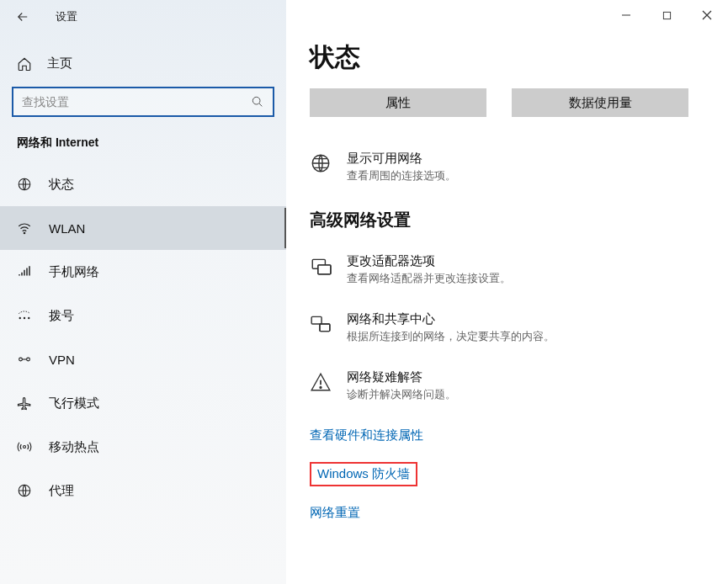  I want to click on data-usage-button: 数据使用量, so click(600, 103).